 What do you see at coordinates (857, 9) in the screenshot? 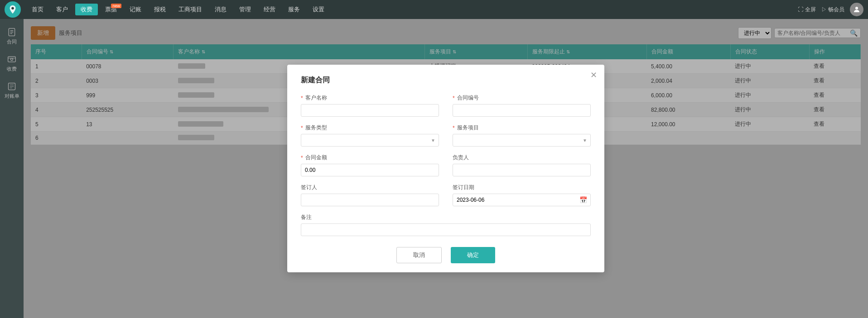
I see `avatar` at bounding box center [857, 9].